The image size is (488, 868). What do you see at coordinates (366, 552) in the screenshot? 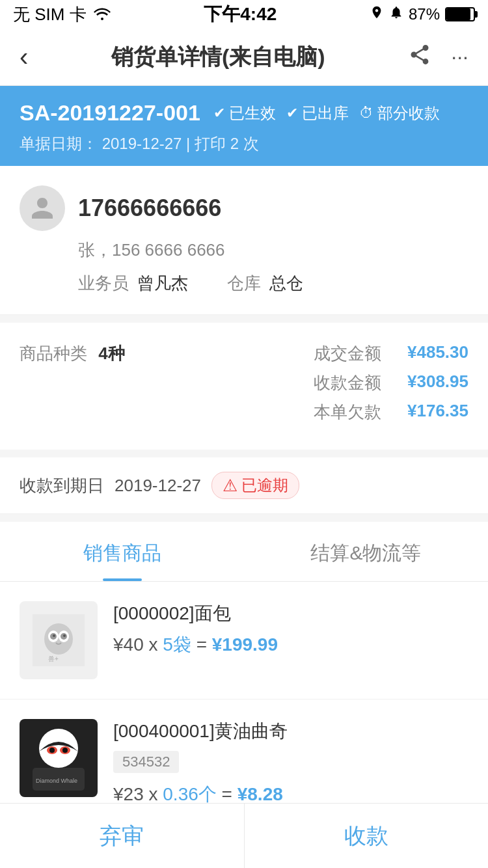
I see `tab-settlement: 结算&物流等` at bounding box center [366, 552].